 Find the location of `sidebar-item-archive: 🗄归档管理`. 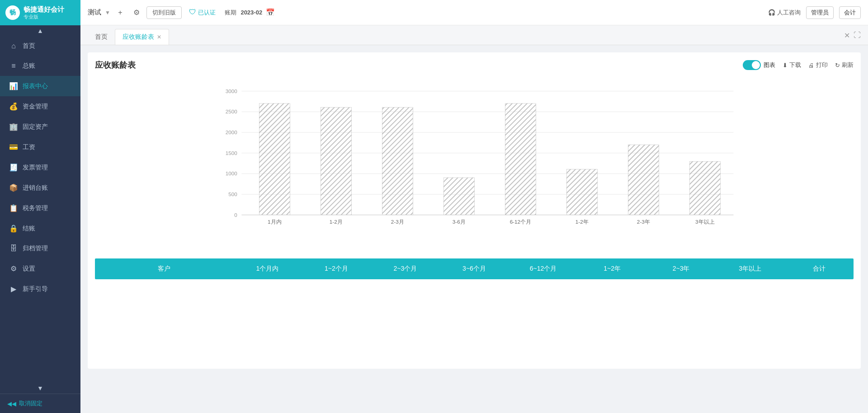

sidebar-item-archive: 🗄归档管理 is located at coordinates (40, 249).